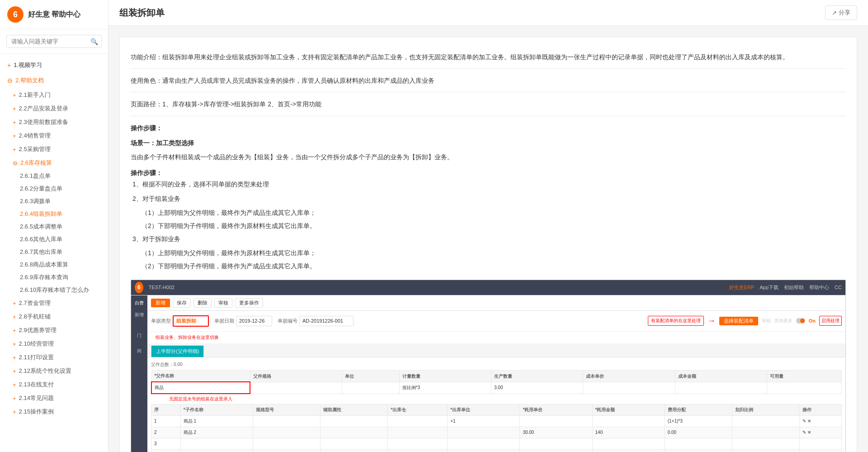  I want to click on sidebar-item-videos: + 1.视频学习, so click(54, 65).